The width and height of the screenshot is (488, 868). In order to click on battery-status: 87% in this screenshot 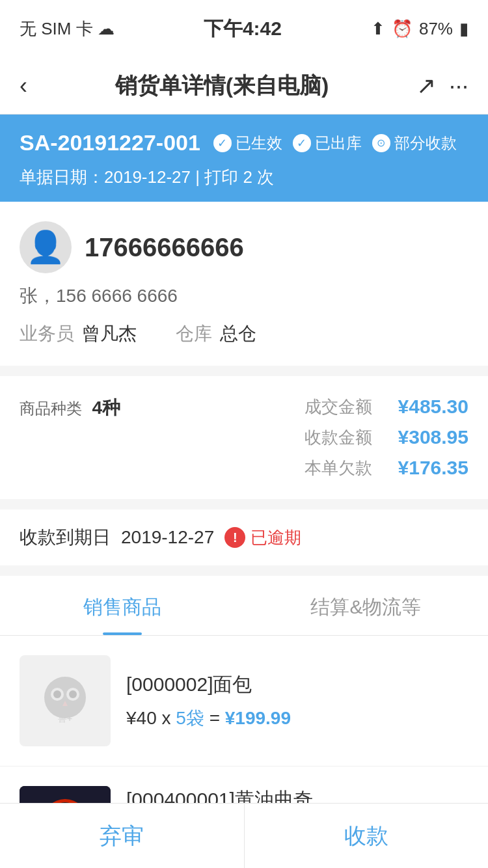, I will do `click(436, 29)`.